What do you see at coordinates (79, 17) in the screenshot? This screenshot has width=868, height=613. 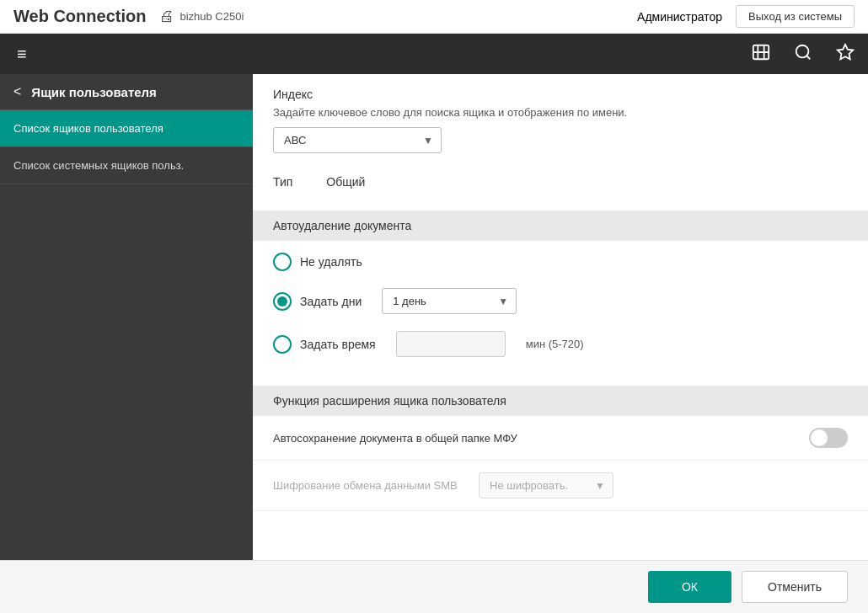 I see `app-title: Web Connection` at bounding box center [79, 17].